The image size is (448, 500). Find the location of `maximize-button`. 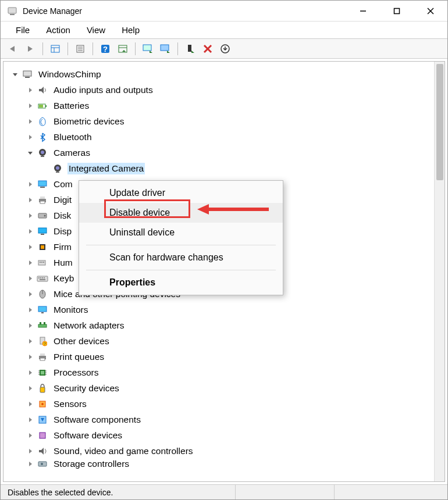

maximize-button is located at coordinates (397, 11).